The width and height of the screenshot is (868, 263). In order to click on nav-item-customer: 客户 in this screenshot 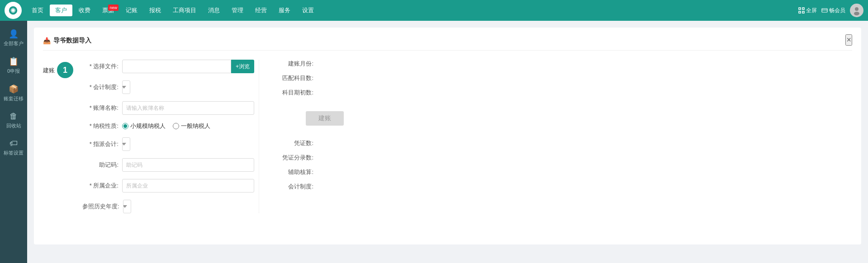, I will do `click(61, 10)`.